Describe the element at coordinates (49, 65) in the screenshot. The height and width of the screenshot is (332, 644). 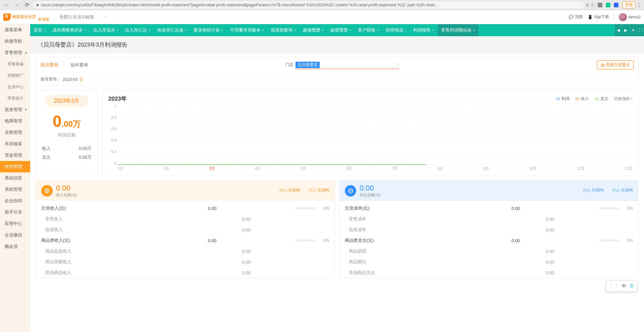
I see `query-month-tab: 按月查询` at that location.